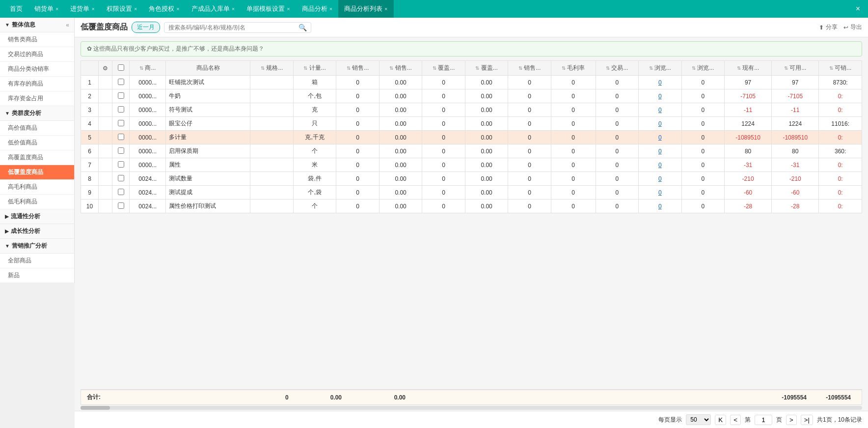  I want to click on nav-role: 角色授权 ×, so click(164, 9).